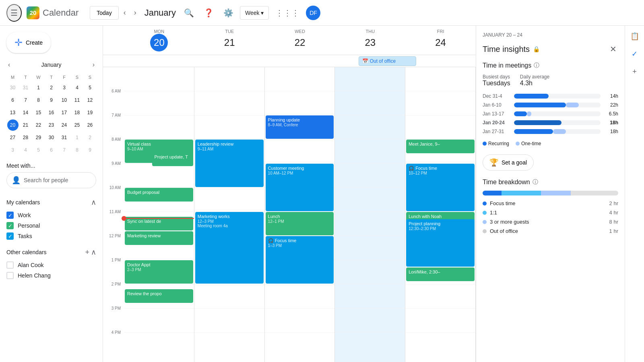  What do you see at coordinates (77, 100) in the screenshot?
I see `mini-day: 11` at bounding box center [77, 100].